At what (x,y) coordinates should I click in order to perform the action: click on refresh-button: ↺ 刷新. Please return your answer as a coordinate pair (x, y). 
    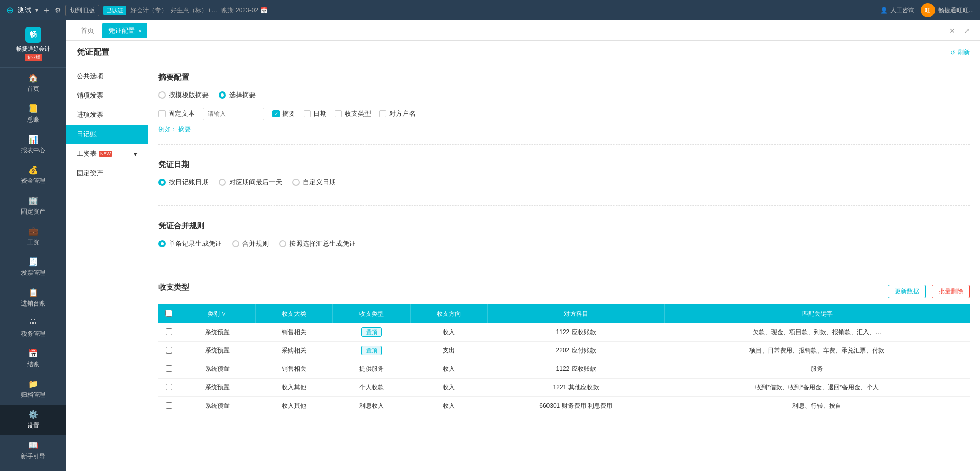
    Looking at the image, I should click on (960, 52).